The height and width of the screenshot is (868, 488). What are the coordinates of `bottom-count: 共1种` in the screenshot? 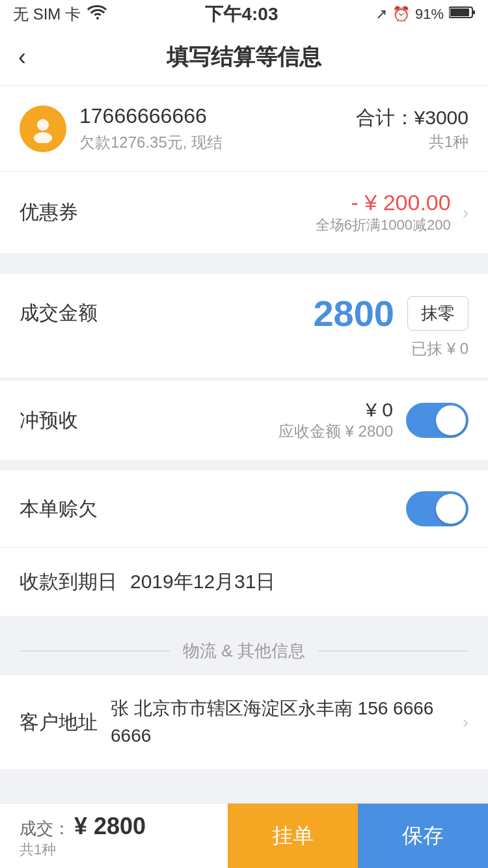 It's located at (114, 850).